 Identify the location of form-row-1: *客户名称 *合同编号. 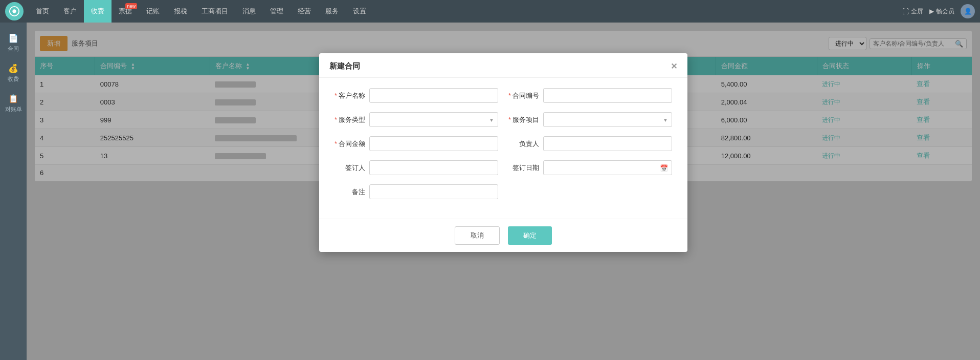
(503, 95).